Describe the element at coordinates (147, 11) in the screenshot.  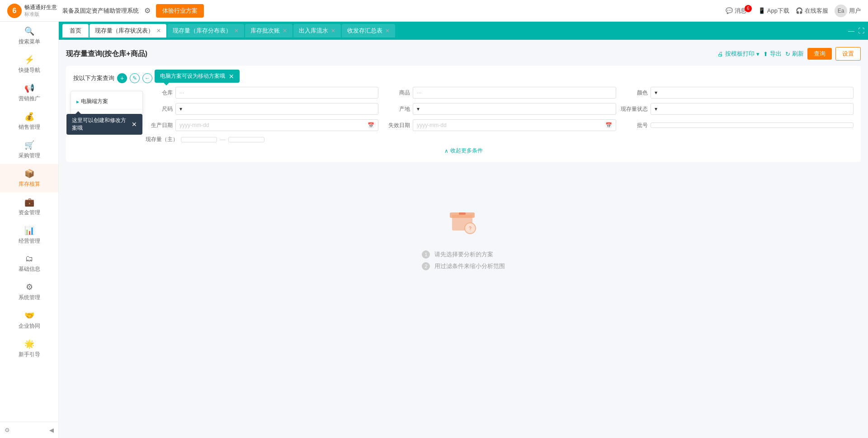
I see `settings-icon: ⚙` at that location.